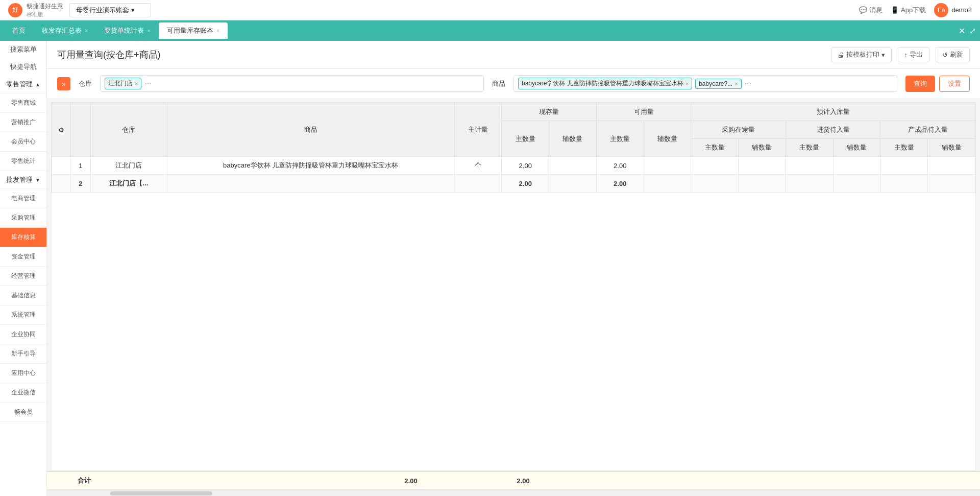 This screenshot has height=496, width=980. Describe the element at coordinates (705, 84) in the screenshot. I see `product-filter-tags: babycare学饮杯 儿童防摔防撞吸管杯重力球吸嘴杯宝宝水杯 × babyca…` at that location.